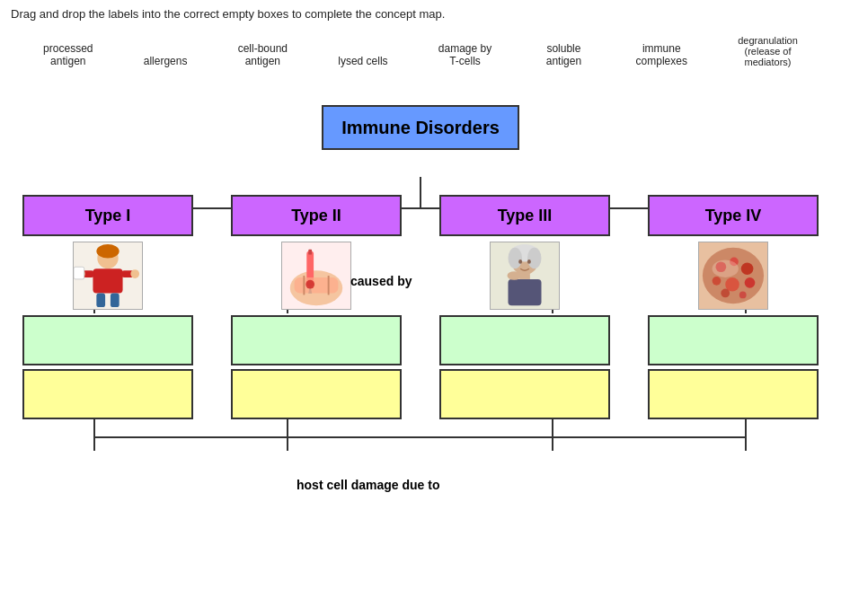 The height and width of the screenshot is (616, 841). Describe the element at coordinates (733, 307) in the screenshot. I see `type4-col: Type IV` at that location.